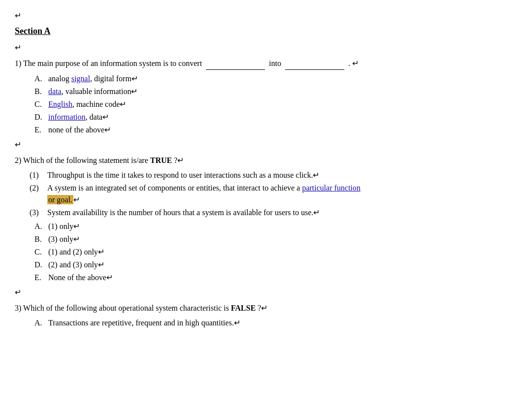 This screenshot has width=532, height=417. Describe the element at coordinates (235, 64) in the screenshot. I see `q1-blank1` at that location.